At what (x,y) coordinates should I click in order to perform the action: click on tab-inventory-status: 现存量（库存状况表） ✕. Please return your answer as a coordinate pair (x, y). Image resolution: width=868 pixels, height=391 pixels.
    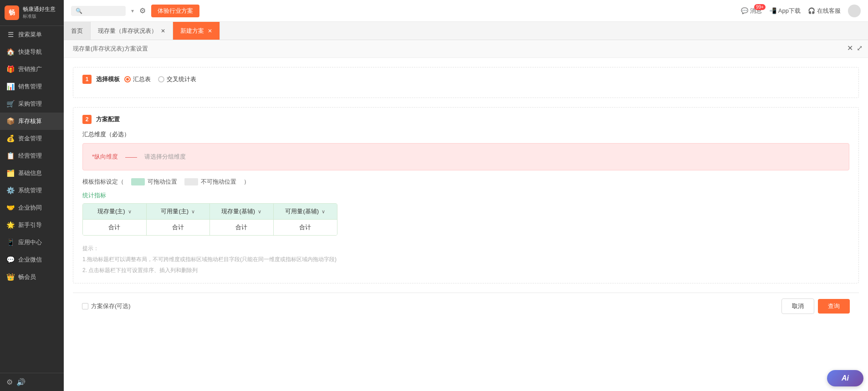
    Looking at the image, I should click on (132, 31).